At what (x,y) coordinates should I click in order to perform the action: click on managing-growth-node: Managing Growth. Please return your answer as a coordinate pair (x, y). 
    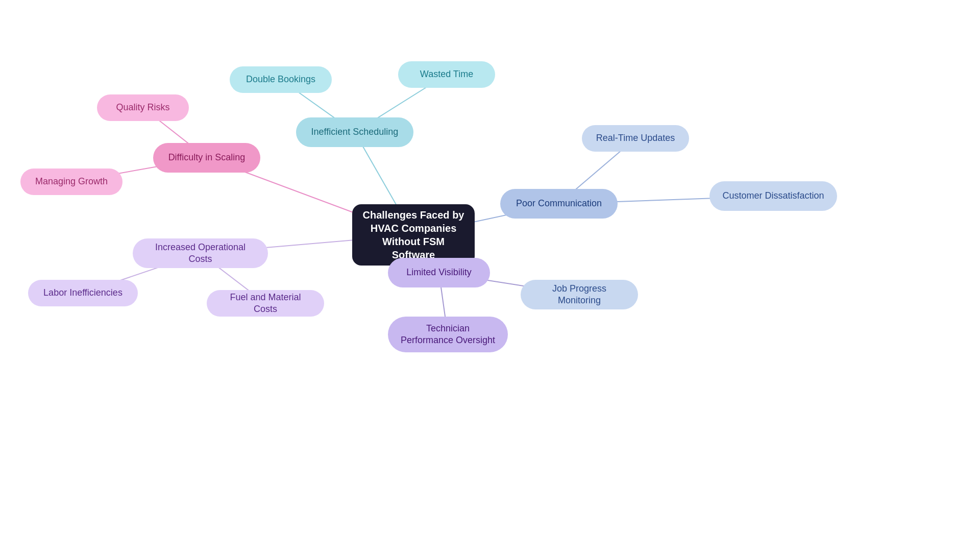
    Looking at the image, I should click on (71, 182).